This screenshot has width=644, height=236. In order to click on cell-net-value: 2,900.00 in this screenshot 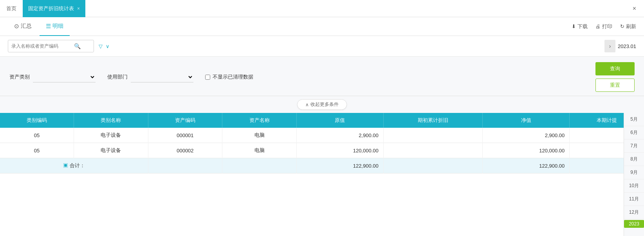, I will do `click(526, 135)`.